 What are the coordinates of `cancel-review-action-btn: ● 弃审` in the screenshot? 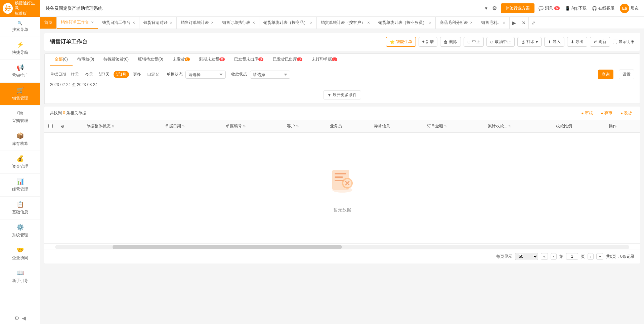 It's located at (607, 113).